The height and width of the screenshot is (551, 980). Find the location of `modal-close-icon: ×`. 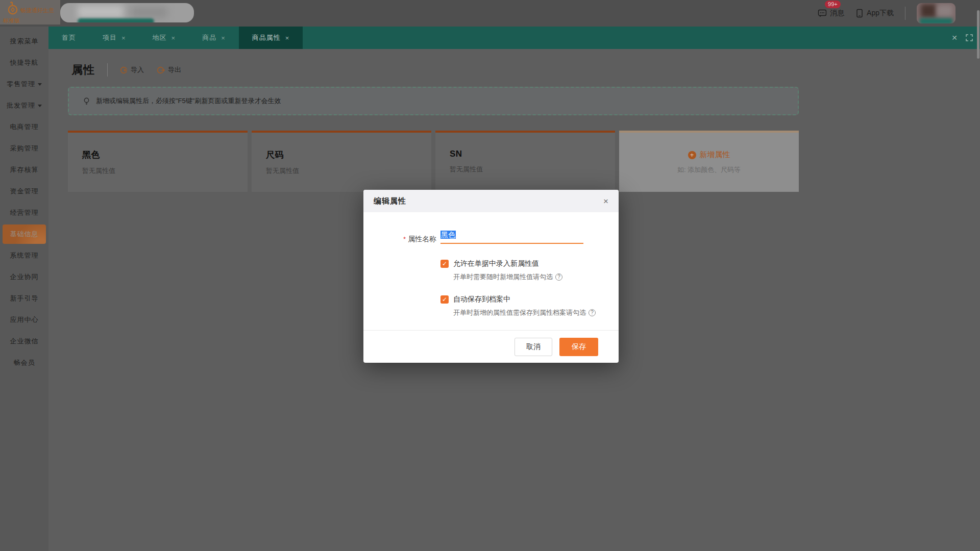

modal-close-icon: × is located at coordinates (606, 201).